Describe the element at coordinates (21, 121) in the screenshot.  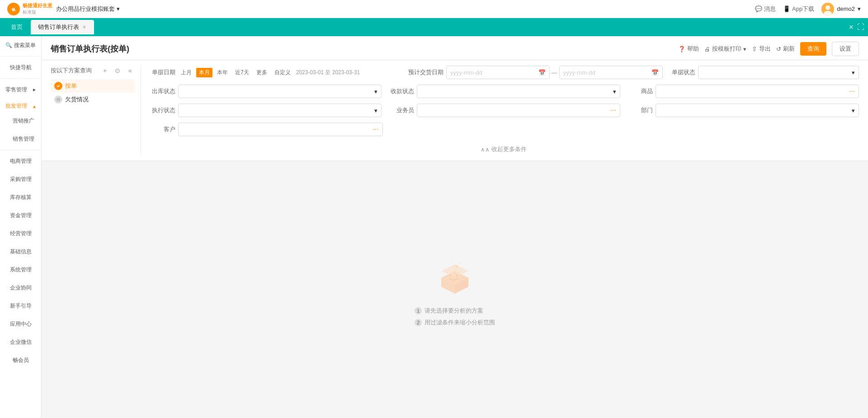
I see `sidebar-item-marketing: 营销推广` at that location.